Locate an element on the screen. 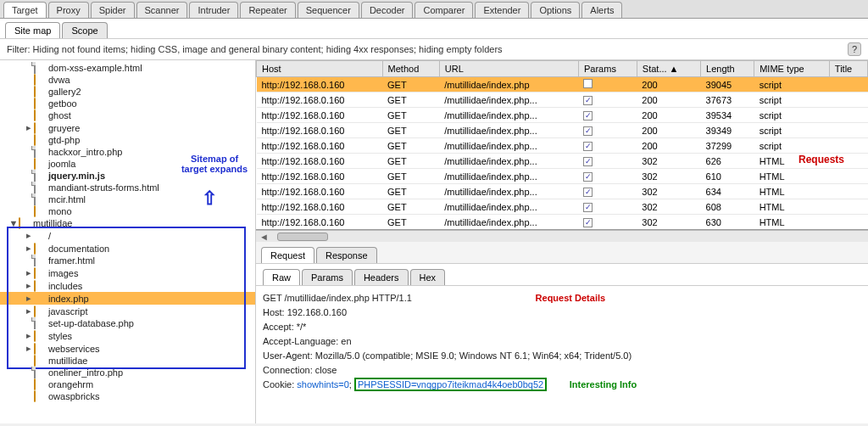 The width and height of the screenshot is (868, 426). tree-label: joomla is located at coordinates (62, 164).